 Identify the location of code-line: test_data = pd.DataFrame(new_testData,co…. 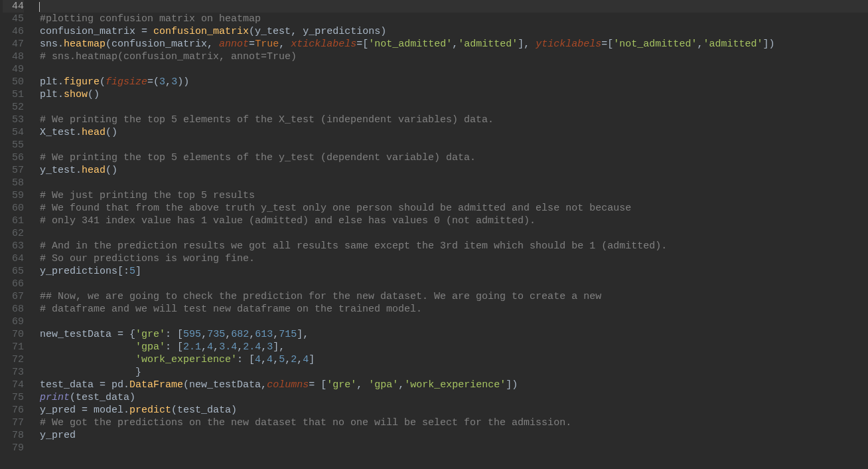
(454, 385).